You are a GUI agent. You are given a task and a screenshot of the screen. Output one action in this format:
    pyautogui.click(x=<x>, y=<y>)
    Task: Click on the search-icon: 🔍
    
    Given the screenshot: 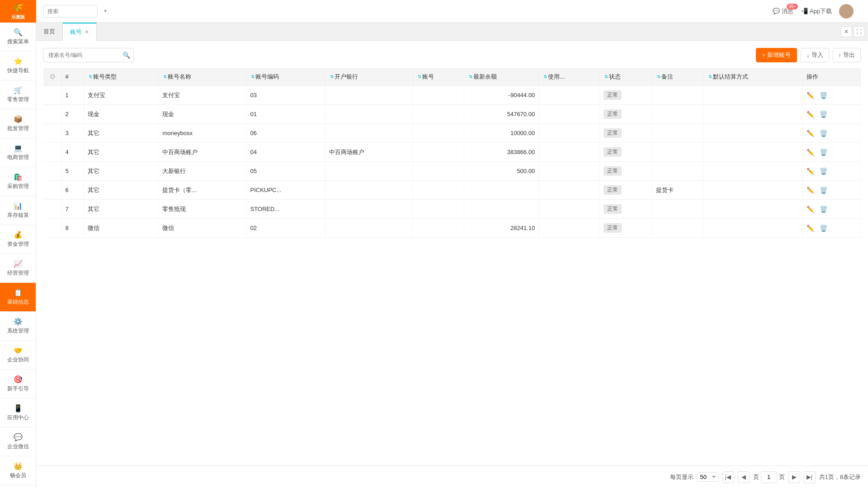 What is the action you would take?
    pyautogui.click(x=127, y=55)
    